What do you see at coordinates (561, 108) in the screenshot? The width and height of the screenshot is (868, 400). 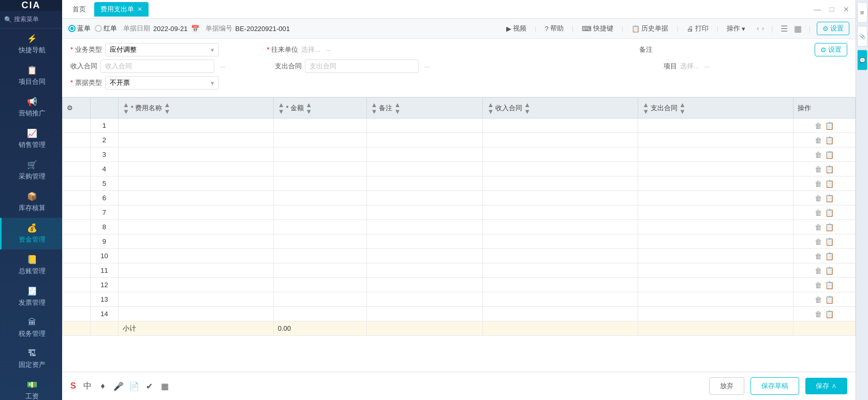 I see `col-income-header: ▲▼ 收入合同 ▲▼` at bounding box center [561, 108].